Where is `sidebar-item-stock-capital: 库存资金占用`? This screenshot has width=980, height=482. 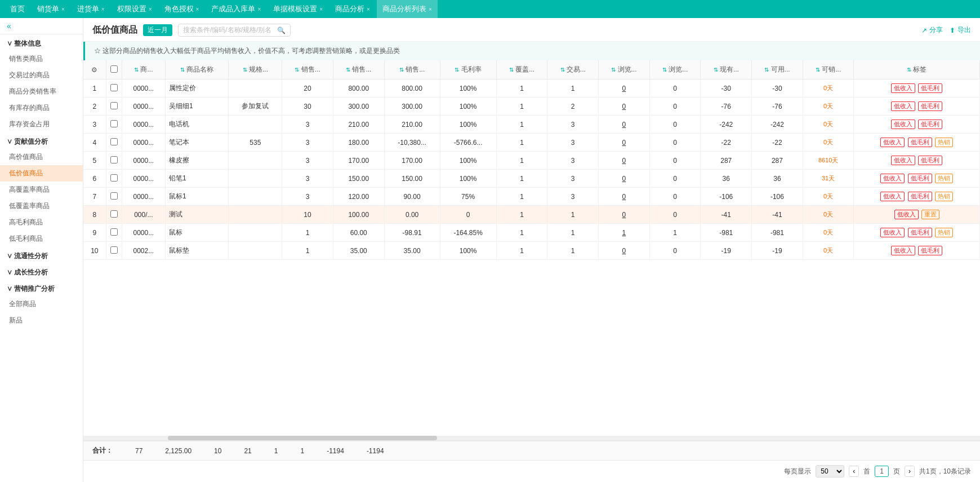
sidebar-item-stock-capital: 库存资金占用 is located at coordinates (42, 124).